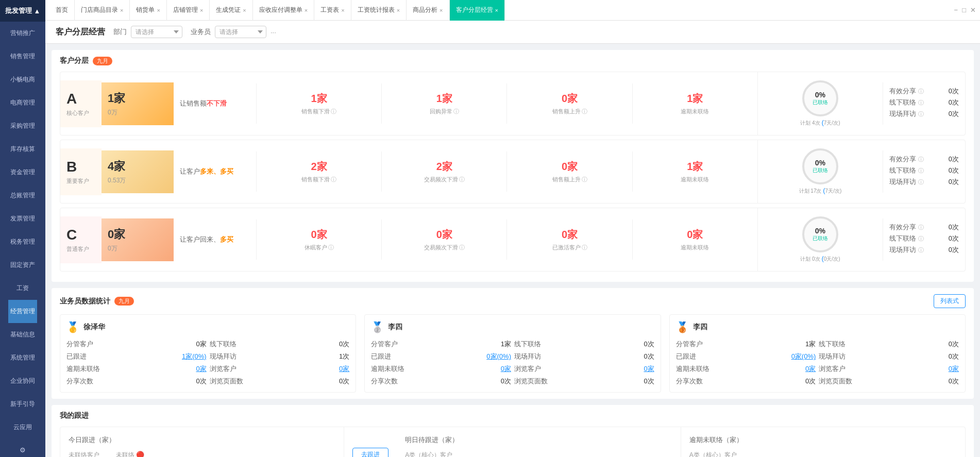  Describe the element at coordinates (512, 327) in the screenshot. I see `salesperson-header: 🥈李四` at that location.